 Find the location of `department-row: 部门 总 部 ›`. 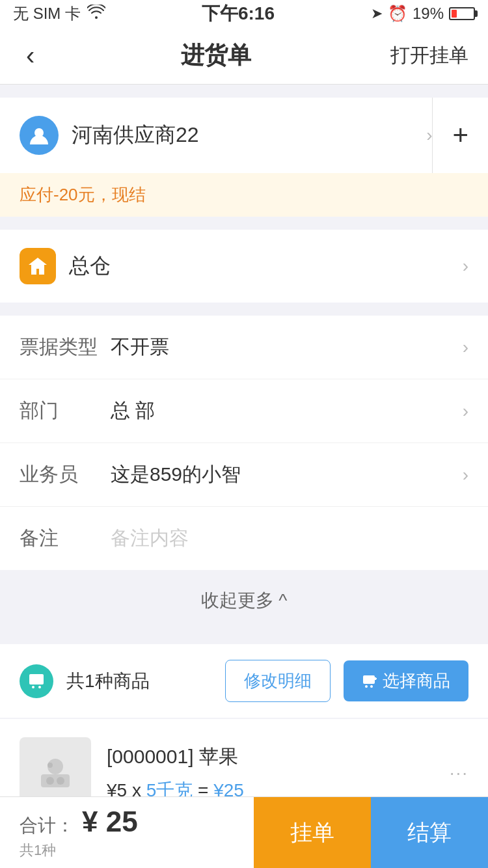

department-row: 部门 总 部 › is located at coordinates (244, 411).